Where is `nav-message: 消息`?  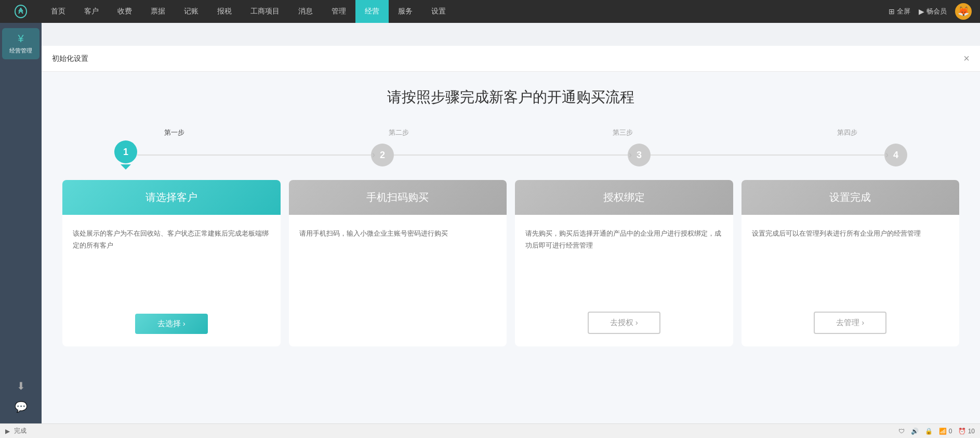
nav-message: 消息 is located at coordinates (306, 11).